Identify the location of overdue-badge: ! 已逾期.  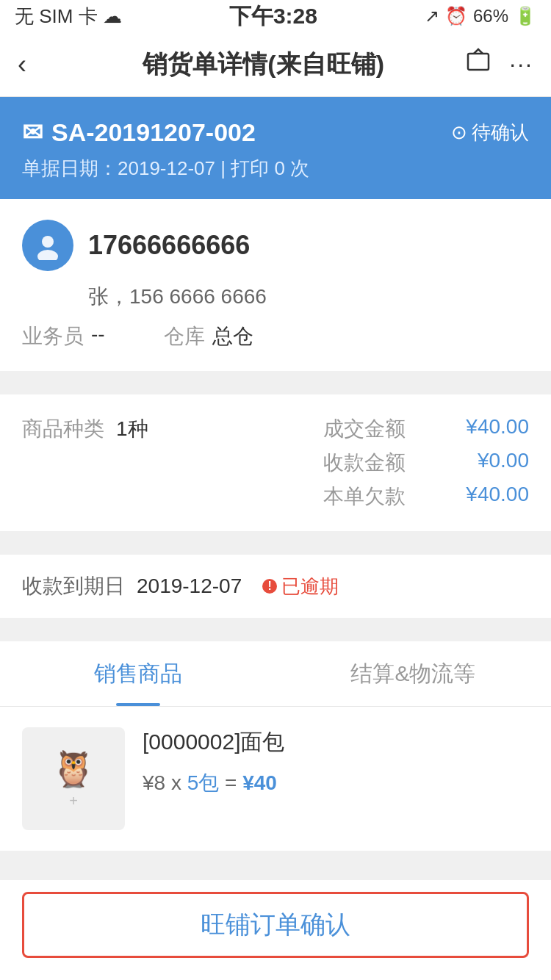
(300, 586).